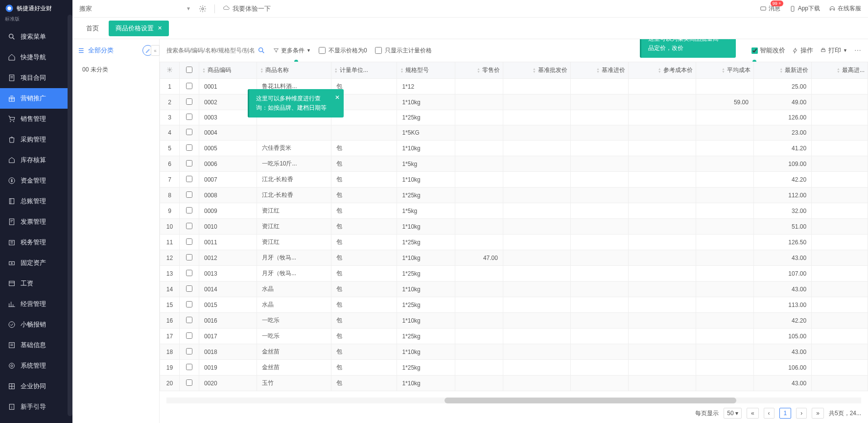 This screenshot has height=423, width=868. Describe the element at coordinates (514, 227) in the screenshot. I see `table-row: 100010资江红包1*10kg51.00` at that location.